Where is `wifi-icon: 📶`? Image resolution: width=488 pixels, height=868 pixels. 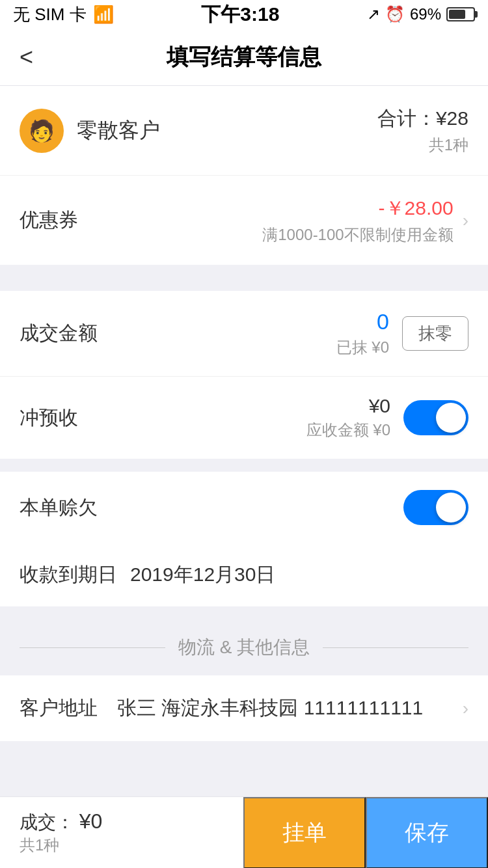 wifi-icon: 📶 is located at coordinates (103, 14).